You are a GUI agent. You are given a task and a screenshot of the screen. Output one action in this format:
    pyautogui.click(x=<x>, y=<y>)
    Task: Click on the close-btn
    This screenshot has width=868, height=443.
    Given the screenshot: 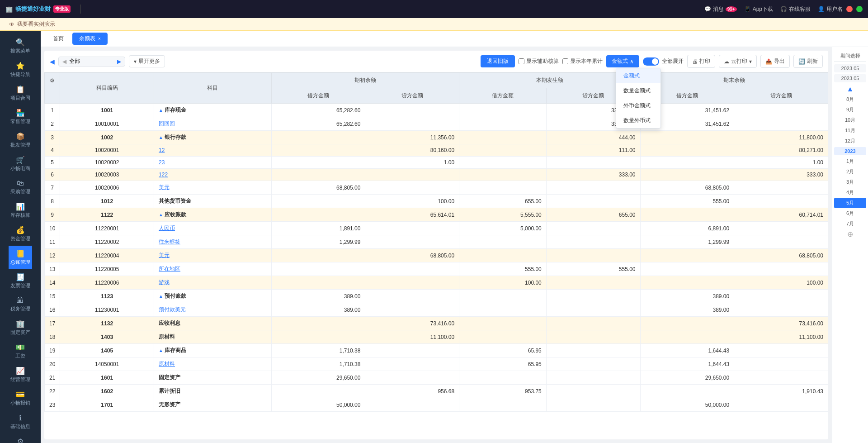 What is the action you would take?
    pyautogui.click(x=849, y=9)
    